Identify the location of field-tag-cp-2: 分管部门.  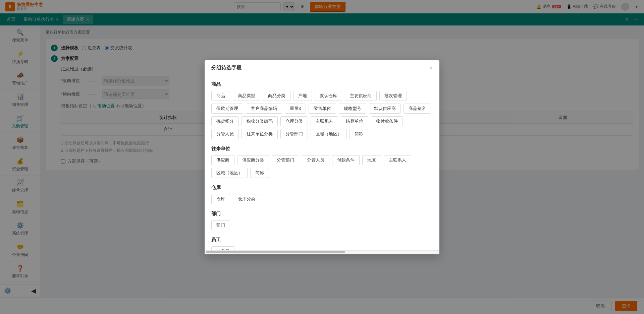
(285, 160).